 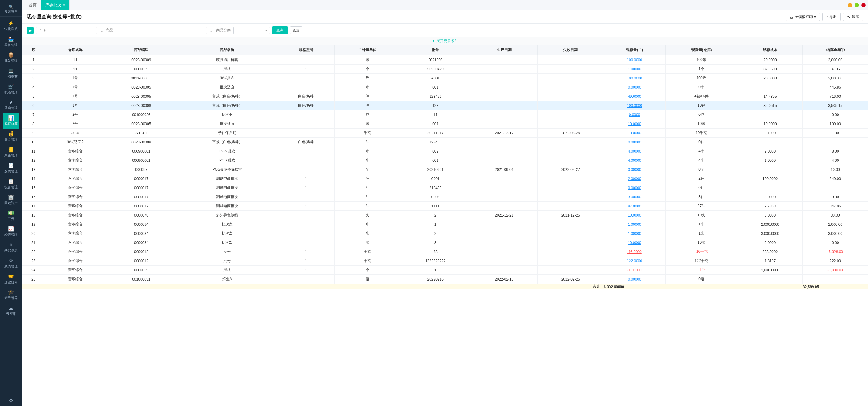 What do you see at coordinates (11, 26) in the screenshot?
I see `sidebar-item-0: ⚡快捷导航` at bounding box center [11, 26].